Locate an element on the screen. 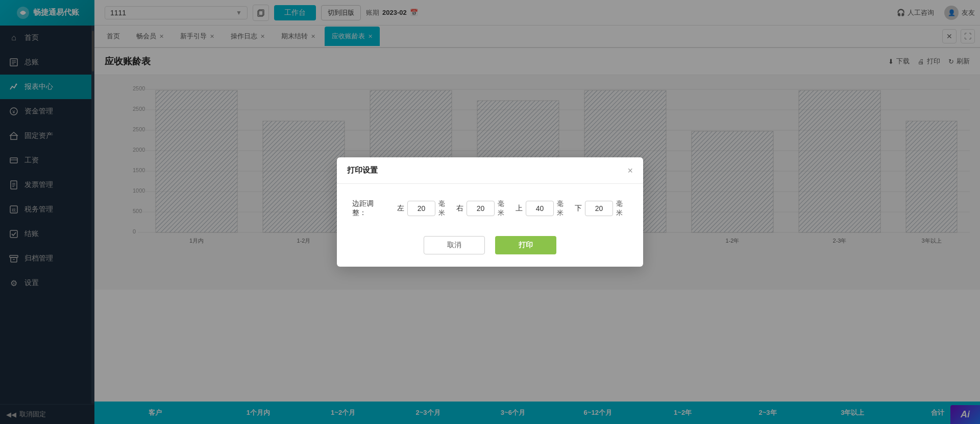 The width and height of the screenshot is (980, 424). margin-left-group: 左 毫米 is located at coordinates (424, 208).